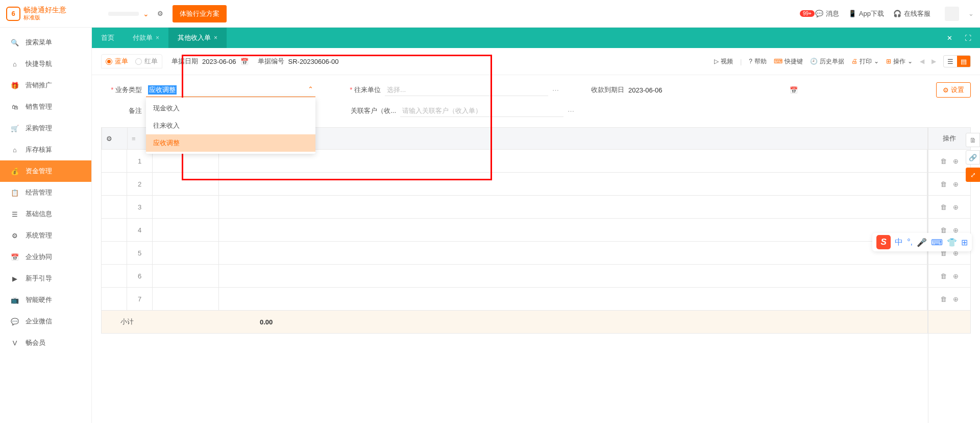 The width and height of the screenshot is (980, 423). What do you see at coordinates (46, 107) in the screenshot?
I see `sidebar-item-sales: 🛍销售管理` at bounding box center [46, 107].